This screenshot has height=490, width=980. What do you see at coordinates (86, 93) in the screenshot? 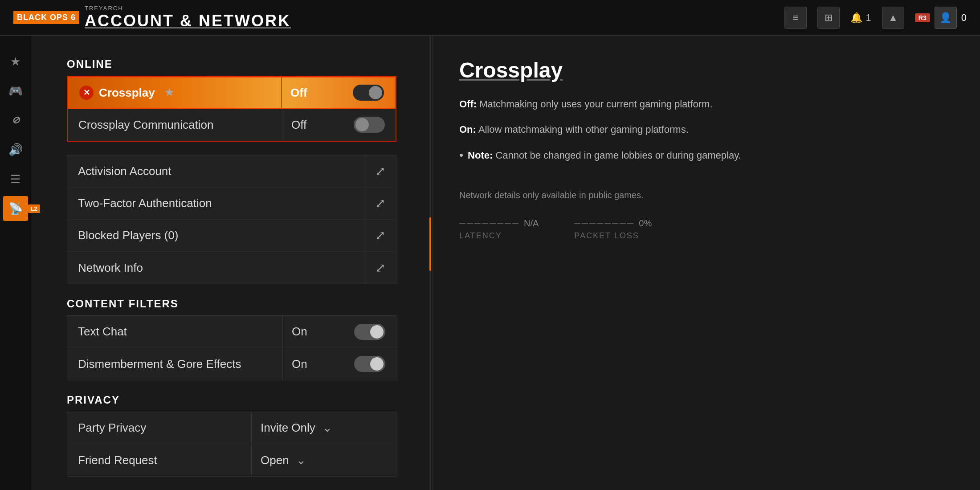
I see `x-circle-icon: ✕` at bounding box center [86, 93].